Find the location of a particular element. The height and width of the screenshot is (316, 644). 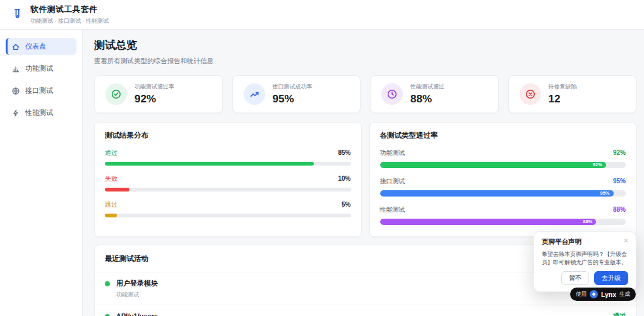

sidebar-item-performance-test: 性能测试 is located at coordinates (41, 112).